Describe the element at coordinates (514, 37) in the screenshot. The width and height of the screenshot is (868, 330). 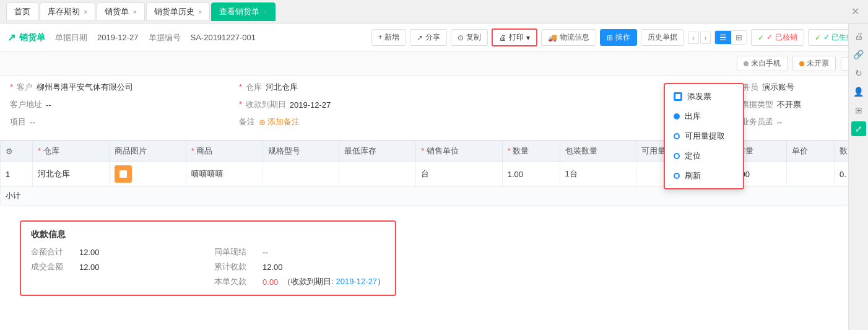
I see `print-button: 🖨 打印 ▾` at that location.